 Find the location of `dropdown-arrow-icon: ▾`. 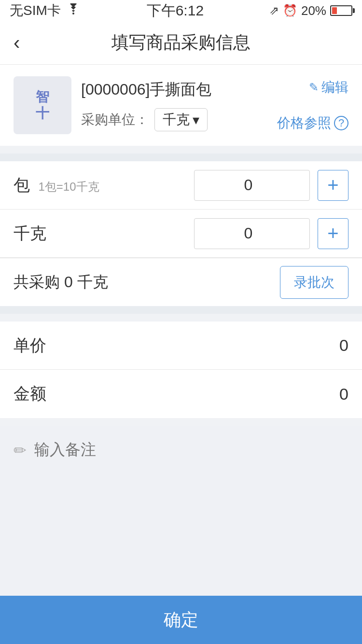

dropdown-arrow-icon: ▾ is located at coordinates (196, 120).